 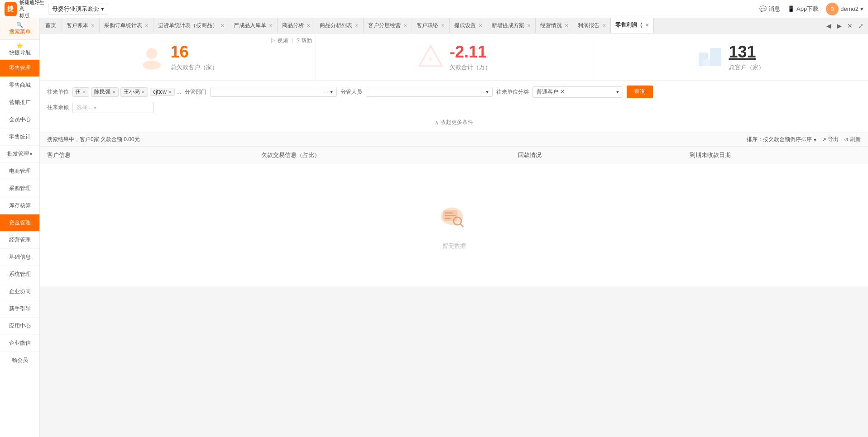 I want to click on app-download-button: 📱 App下载, so click(x=803, y=9).